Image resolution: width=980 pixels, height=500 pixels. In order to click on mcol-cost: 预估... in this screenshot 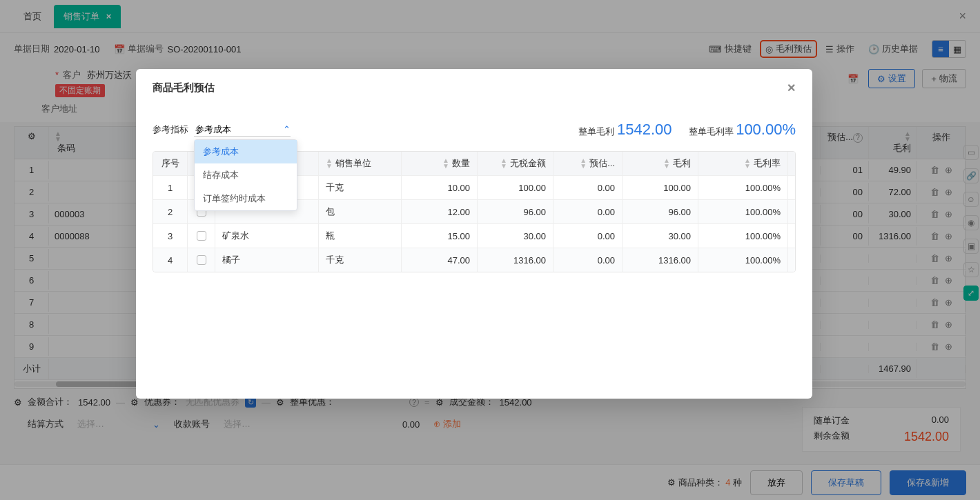, I will do `click(588, 163)`.